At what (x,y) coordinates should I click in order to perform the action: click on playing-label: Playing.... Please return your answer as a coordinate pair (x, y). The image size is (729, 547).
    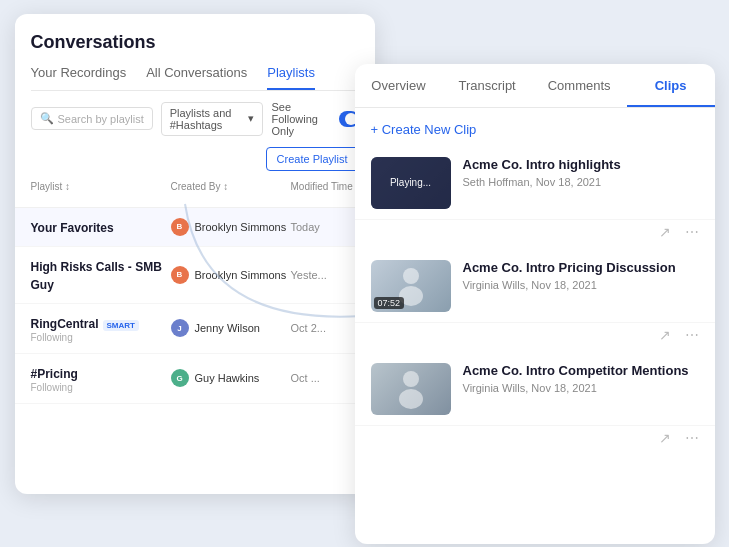
    Looking at the image, I should click on (410, 182).